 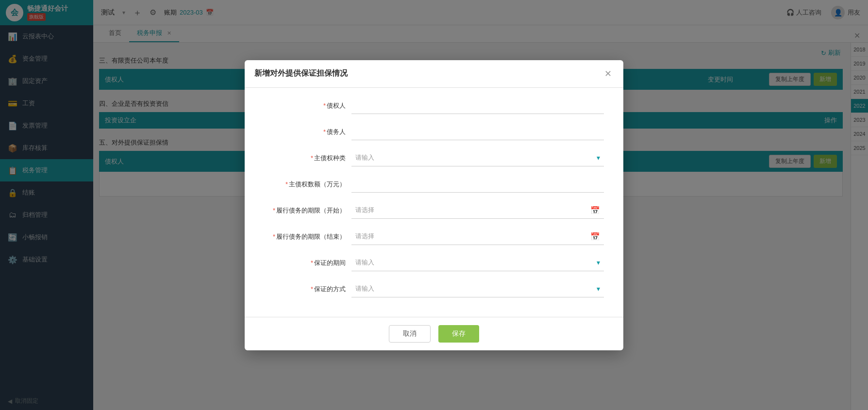 What do you see at coordinates (434, 132) in the screenshot?
I see `form-row-debtor: *债务人` at bounding box center [434, 132].